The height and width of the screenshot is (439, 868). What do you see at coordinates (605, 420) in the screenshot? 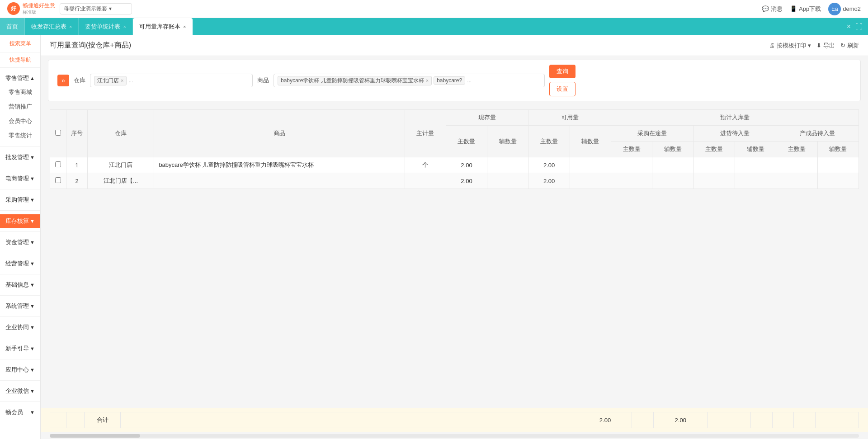
I see `total-stock-main: 2.00` at bounding box center [605, 420].